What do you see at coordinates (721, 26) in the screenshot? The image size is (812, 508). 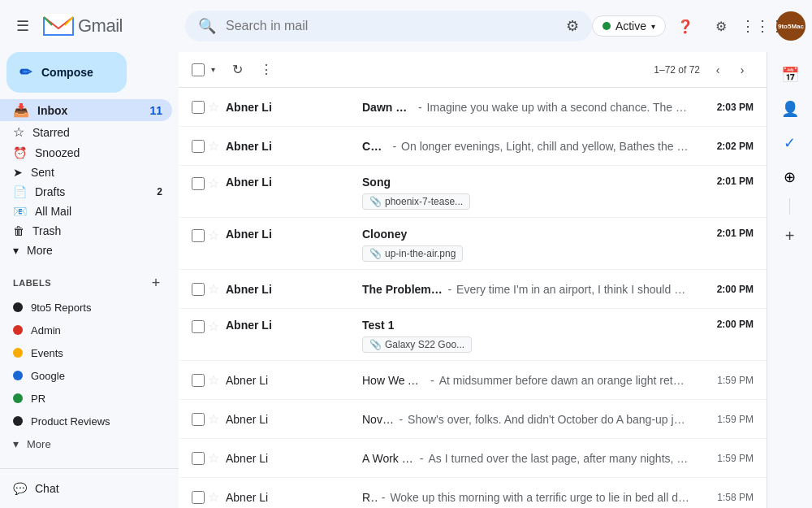 I see `settings-button: ⚙` at bounding box center [721, 26].